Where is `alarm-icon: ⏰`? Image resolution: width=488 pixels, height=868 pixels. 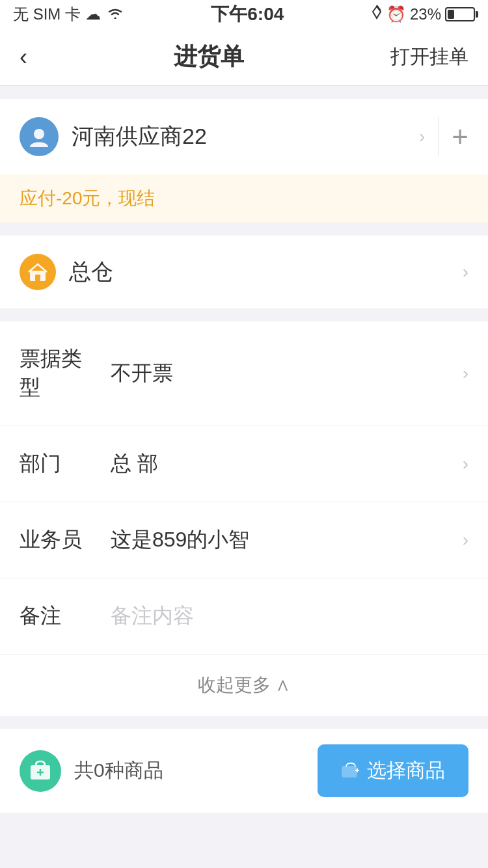 alarm-icon: ⏰ is located at coordinates (396, 14).